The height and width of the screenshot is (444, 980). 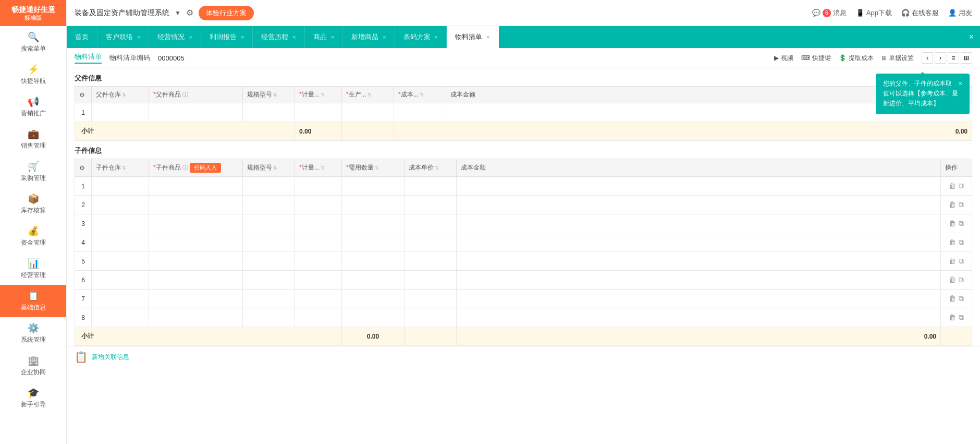 I want to click on child-row-2-unit-cost, so click(x=431, y=205).